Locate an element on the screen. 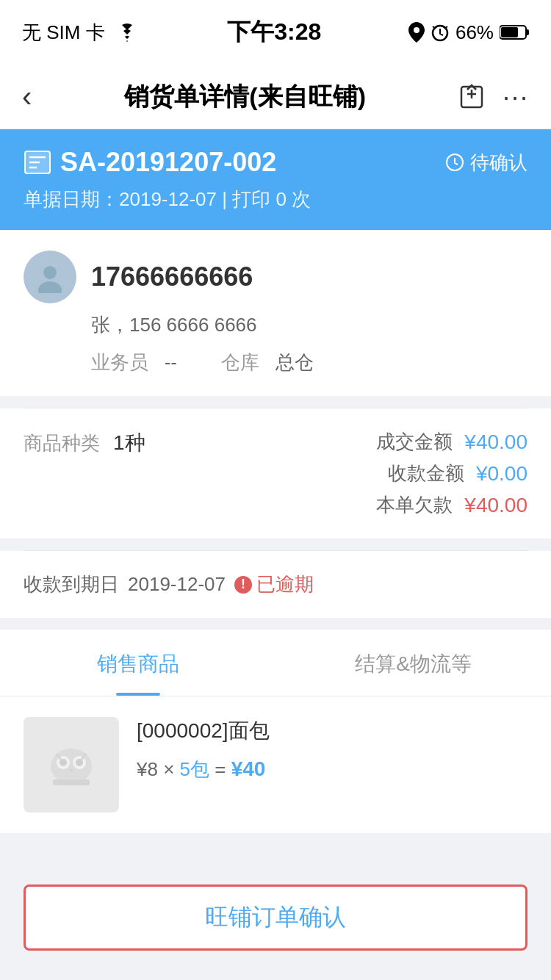 The height and width of the screenshot is (980, 551). sales-item: 业务员 -- is located at coordinates (134, 363).